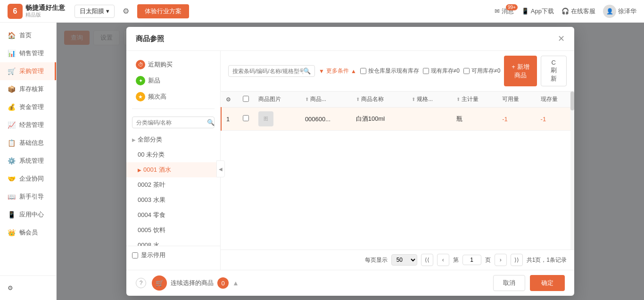  Describe the element at coordinates (11, 215) in the screenshot. I see `apps-icon: 📱` at that location.